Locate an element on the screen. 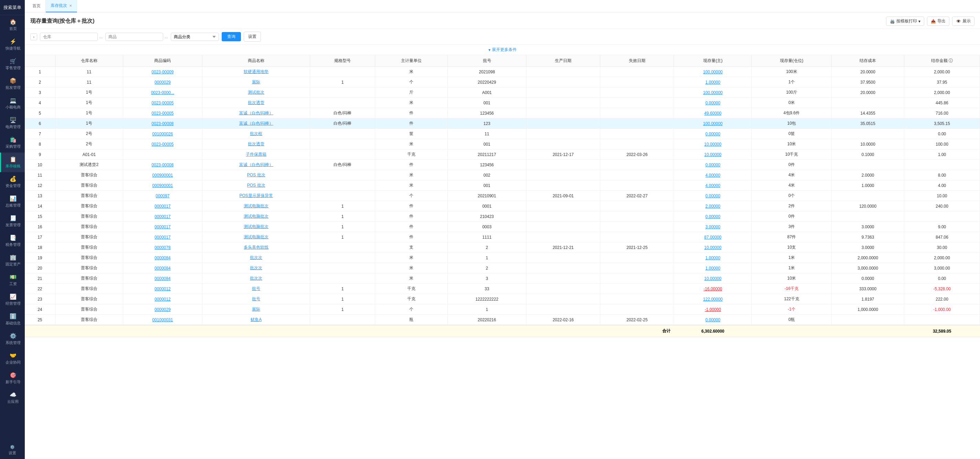  cell-name: POS显示屏保异常 is located at coordinates (256, 196).